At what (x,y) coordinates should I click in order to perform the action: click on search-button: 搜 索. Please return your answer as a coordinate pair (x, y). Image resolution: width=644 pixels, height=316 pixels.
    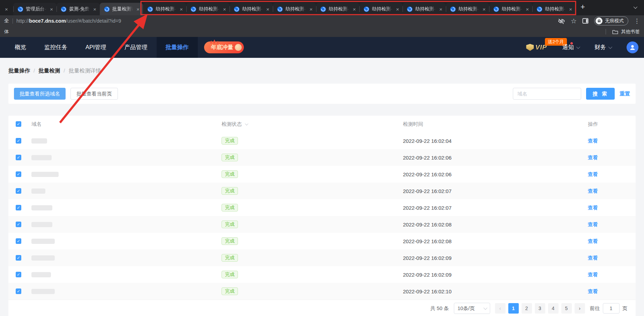
    Looking at the image, I should click on (600, 94).